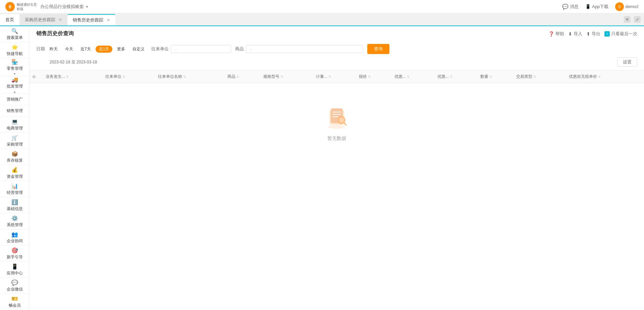 The width and height of the screenshot is (644, 310). Describe the element at coordinates (54, 49) in the screenshot. I see `date-btn-yesterday: 昨天` at that location.